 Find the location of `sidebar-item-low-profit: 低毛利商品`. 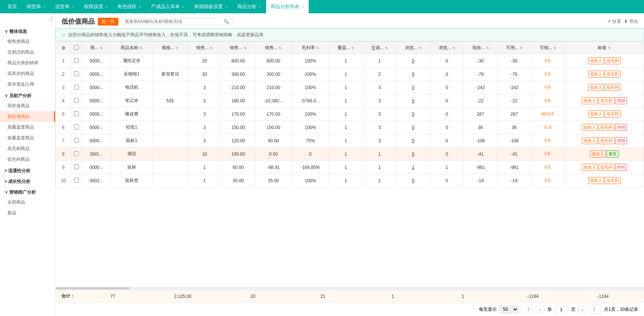

sidebar-item-low-profit: 低毛利商品 is located at coordinates (27, 160).